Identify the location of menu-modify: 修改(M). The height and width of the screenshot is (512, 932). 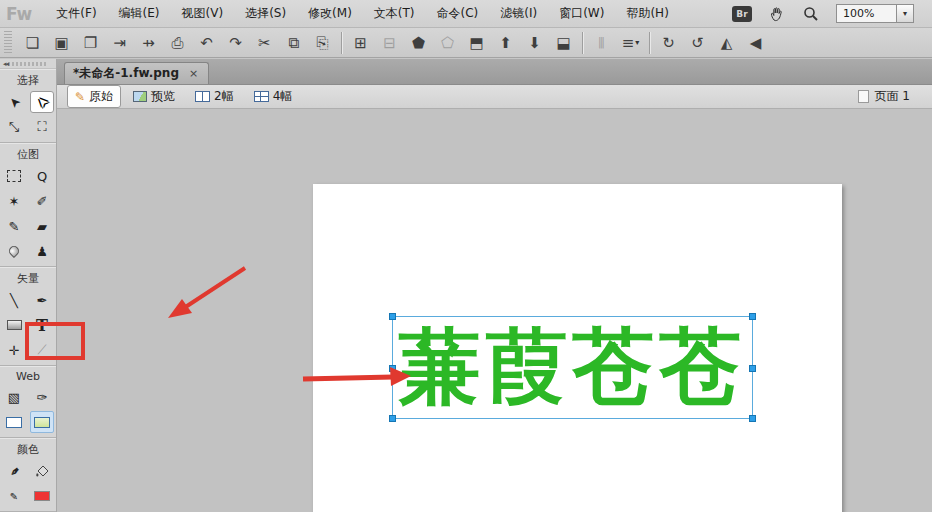
(330, 14).